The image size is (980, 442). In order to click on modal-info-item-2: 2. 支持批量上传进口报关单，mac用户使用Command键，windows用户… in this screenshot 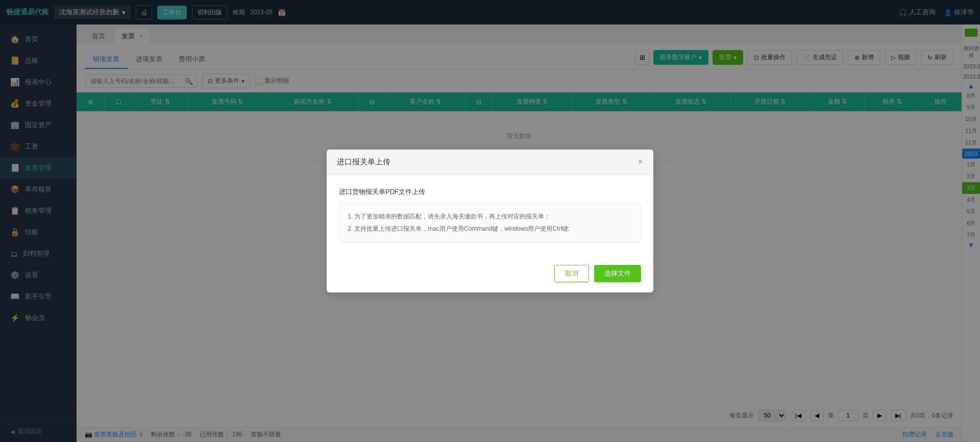, I will do `click(490, 229)`.